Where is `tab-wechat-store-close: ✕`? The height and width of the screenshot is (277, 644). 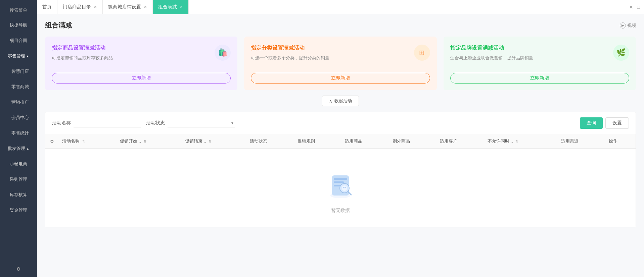 tab-wechat-store-close: ✕ is located at coordinates (145, 7).